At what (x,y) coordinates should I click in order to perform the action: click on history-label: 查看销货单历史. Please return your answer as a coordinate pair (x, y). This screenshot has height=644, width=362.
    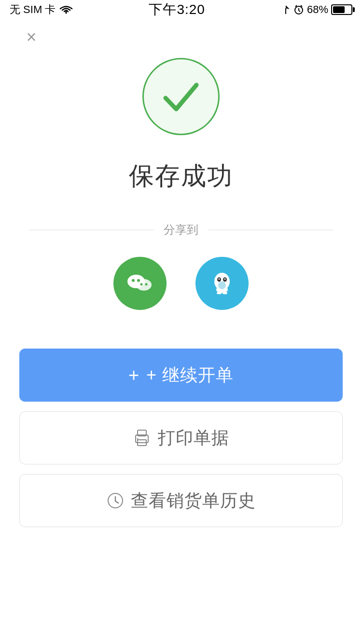
    Looking at the image, I should click on (193, 501).